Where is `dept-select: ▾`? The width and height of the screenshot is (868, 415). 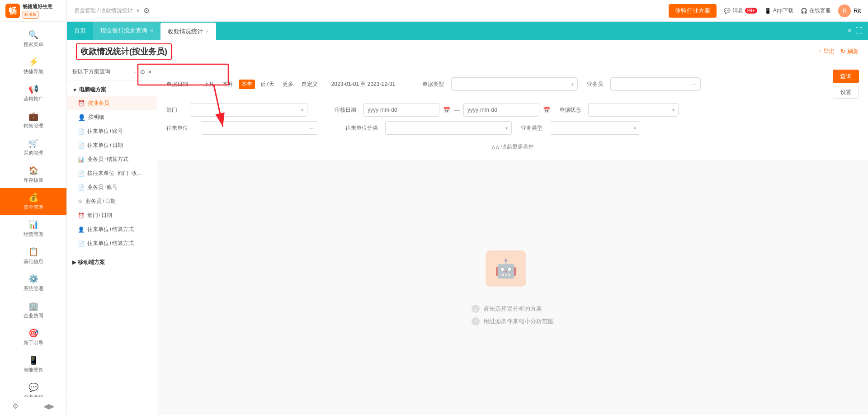
dept-select: ▾ is located at coordinates (249, 110).